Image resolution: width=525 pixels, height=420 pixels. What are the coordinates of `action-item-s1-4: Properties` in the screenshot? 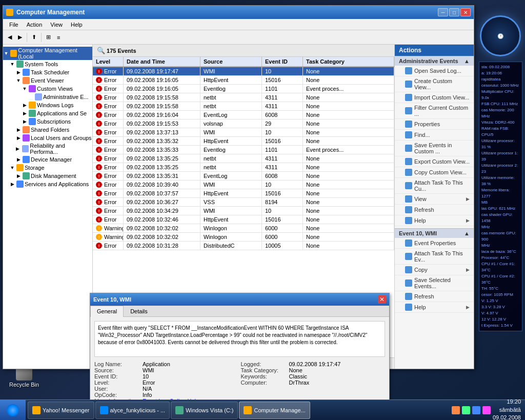 It's located at (434, 124).